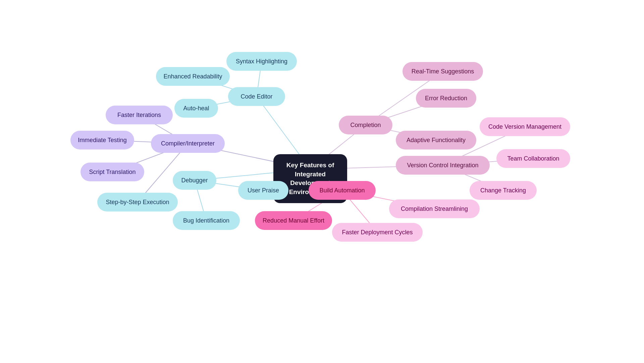 The image size is (644, 363). I want to click on node-label-syntaxHighlighting: Syntax Highlighting, so click(262, 62).